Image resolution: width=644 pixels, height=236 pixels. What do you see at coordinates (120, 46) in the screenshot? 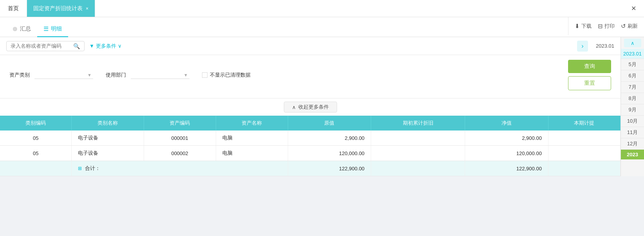
I see `chevron-down-icon: ∨` at bounding box center [120, 46].